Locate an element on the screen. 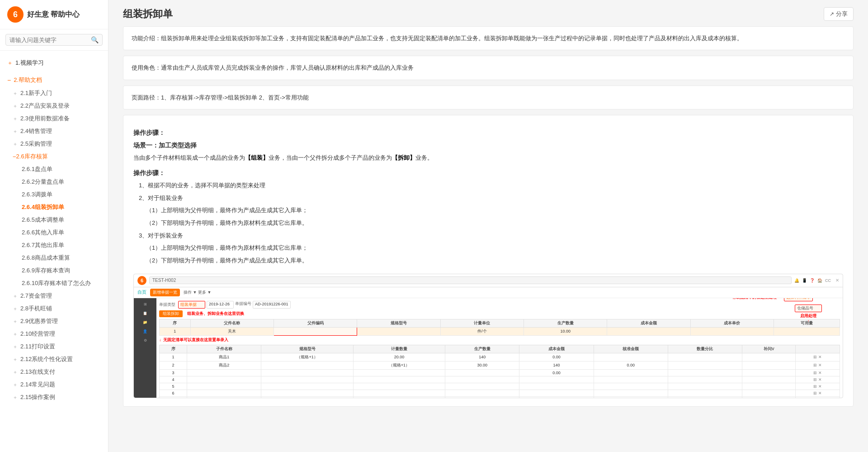 The height and width of the screenshot is (452, 868). nav-sub-items-2: ＋ 2.1新手入门 ＋ 2.2产品安装及登录 ＋ 2.3使用前数据准备 ＋ 2.… is located at coordinates (54, 245).